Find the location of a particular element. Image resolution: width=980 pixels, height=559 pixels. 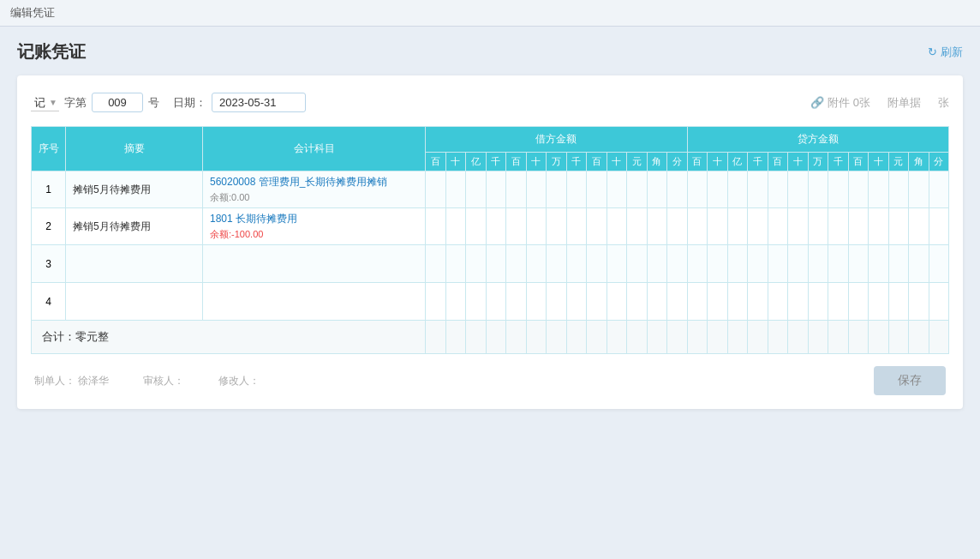

row3-d10 is located at coordinates (617, 264).